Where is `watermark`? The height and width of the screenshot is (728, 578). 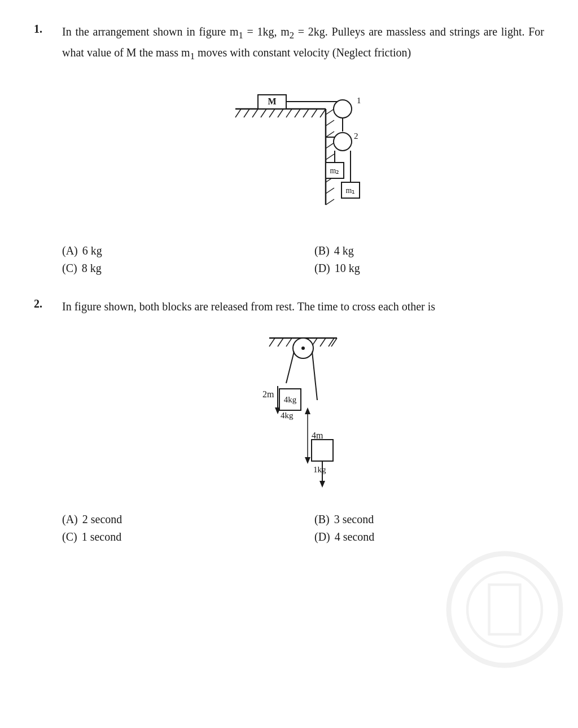 watermark is located at coordinates (505, 609).